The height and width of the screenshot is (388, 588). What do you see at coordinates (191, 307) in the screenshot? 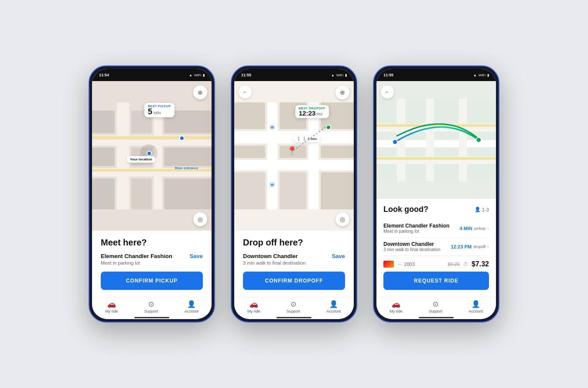
I see `nav-account-1: 👤 Account` at bounding box center [191, 307].